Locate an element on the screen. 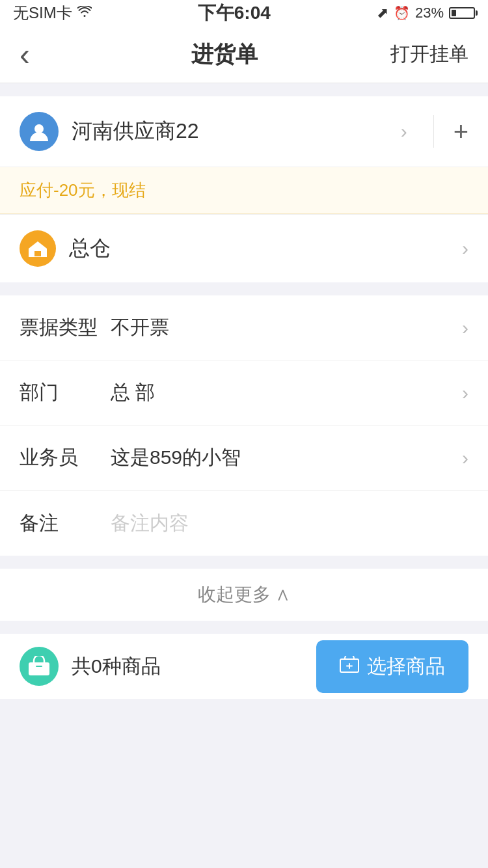 This screenshot has width=488, height=868. notice-text: 应付-20元，现结 is located at coordinates (83, 190).